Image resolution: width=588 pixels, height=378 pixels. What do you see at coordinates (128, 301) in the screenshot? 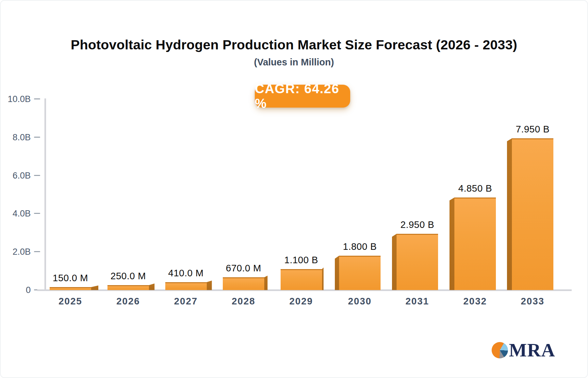
I see `x-axis-label-2026: 2026` at bounding box center [128, 301].